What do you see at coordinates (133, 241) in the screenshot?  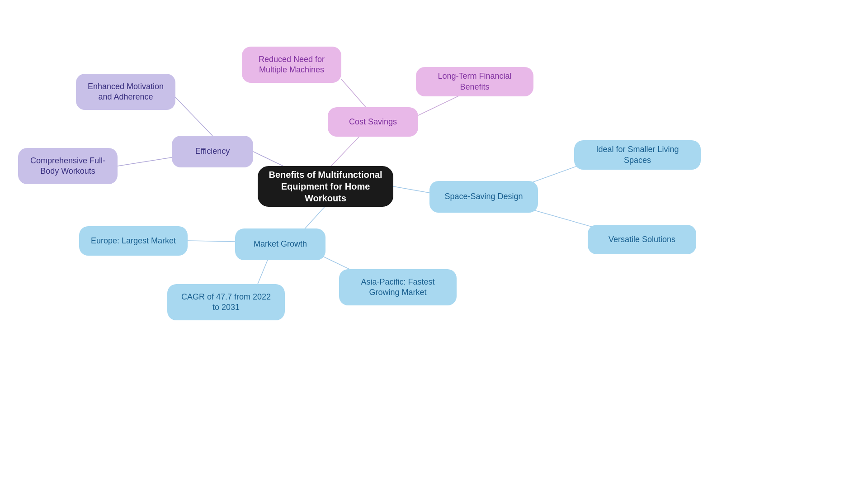 I see `europe-market-node: Europe: Largest Market` at bounding box center [133, 241].